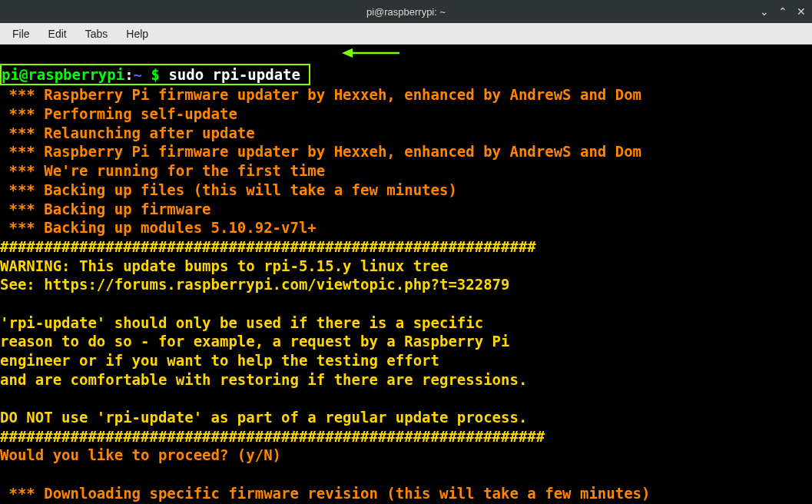 This screenshot has height=504, width=812. Describe the element at coordinates (325, 493) in the screenshot. I see `output-download: *** Downloading specific firmware revisi…` at that location.